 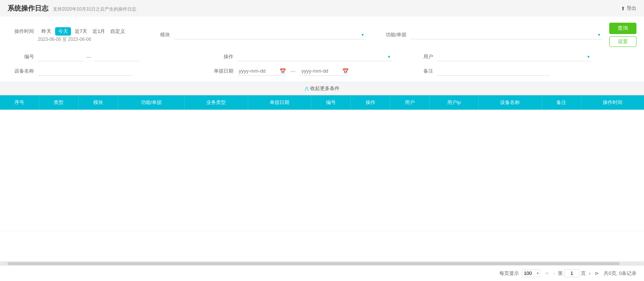 I want to click on table-header: 序号类型模块功能/单据业务类型单据日期编号操作用户用户ip设备名称备注操作时间, so click(x=322, y=102).